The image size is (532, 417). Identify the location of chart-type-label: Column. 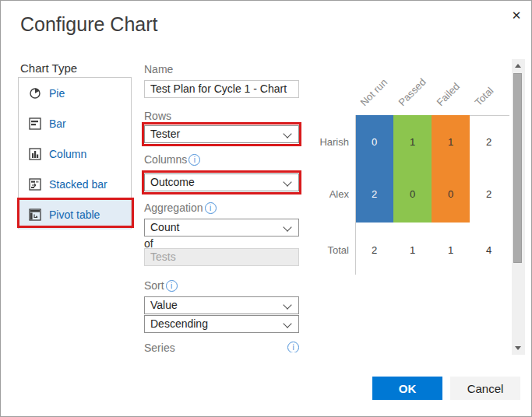
(68, 154).